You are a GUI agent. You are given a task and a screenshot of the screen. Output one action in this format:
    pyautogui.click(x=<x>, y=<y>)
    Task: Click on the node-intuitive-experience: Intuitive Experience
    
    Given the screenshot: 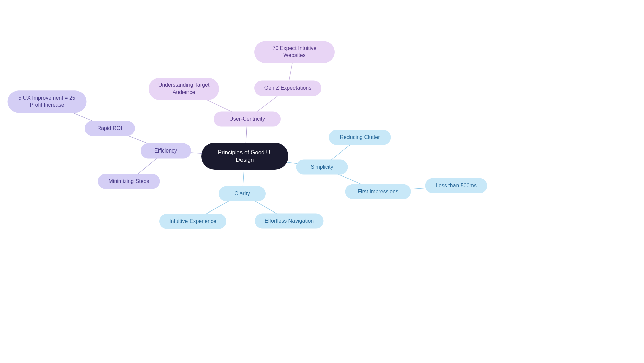 What is the action you would take?
    pyautogui.click(x=193, y=221)
    